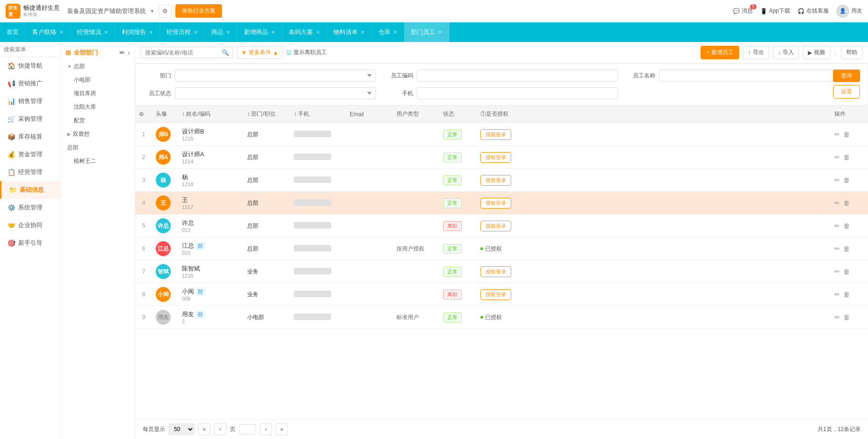 Image resolution: width=868 pixels, height=439 pixels. Describe the element at coordinates (98, 147) in the screenshot. I see `dept-item-zongbu2: 总部` at that location.